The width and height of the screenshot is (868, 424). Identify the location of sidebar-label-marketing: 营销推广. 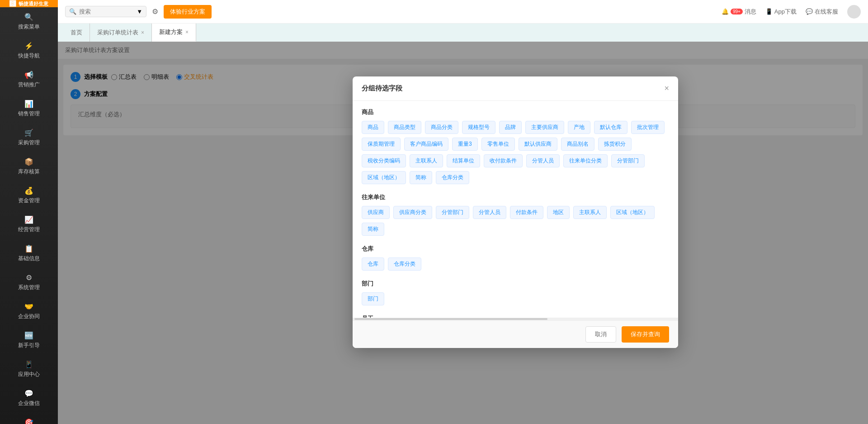
(29, 85).